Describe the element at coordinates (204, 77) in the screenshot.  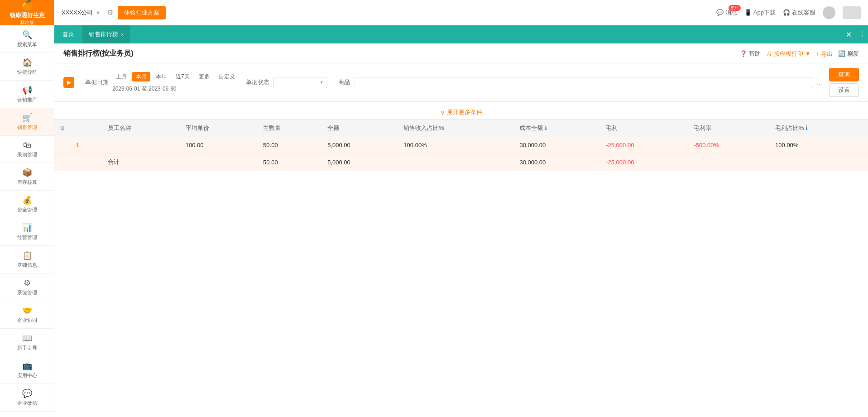
I see `date-tab-4: 更多` at that location.